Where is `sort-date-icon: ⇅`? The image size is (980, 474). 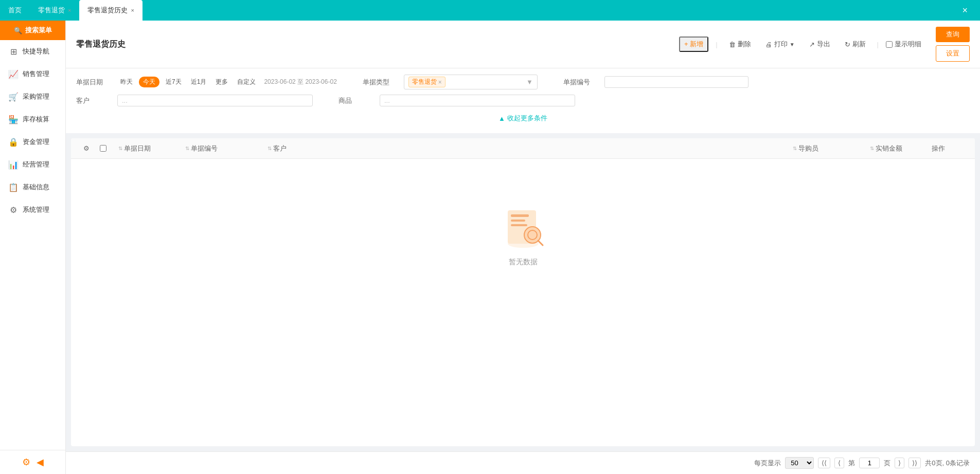 sort-date-icon: ⇅ is located at coordinates (120, 148).